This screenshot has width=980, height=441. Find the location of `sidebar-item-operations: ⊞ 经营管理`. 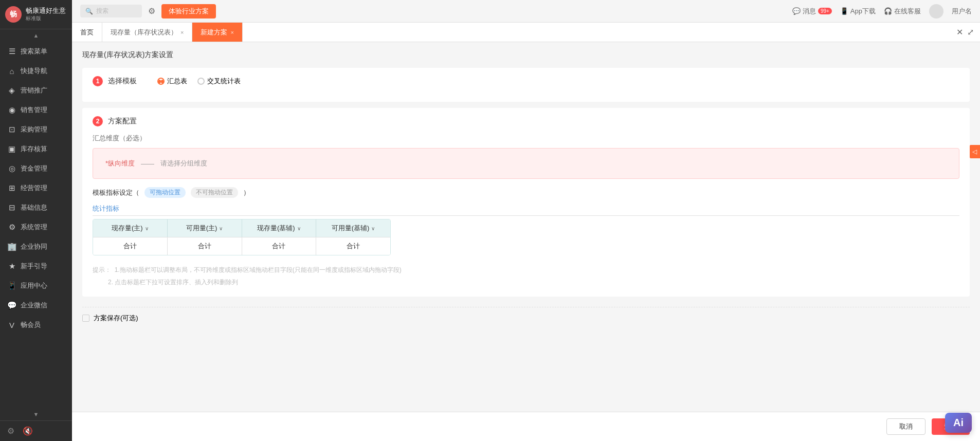

sidebar-item-operations: ⊞ 经营管理 is located at coordinates (36, 188).